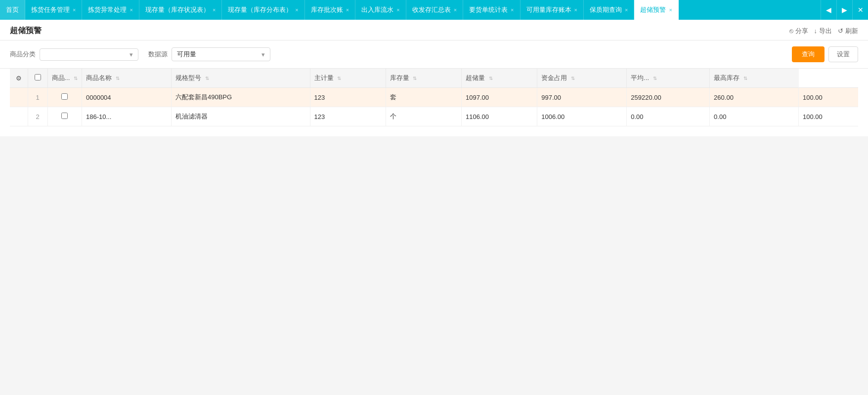 The width and height of the screenshot is (868, 395). Describe the element at coordinates (727, 78) in the screenshot. I see `th-max-stock-label: 最高库存` at that location.